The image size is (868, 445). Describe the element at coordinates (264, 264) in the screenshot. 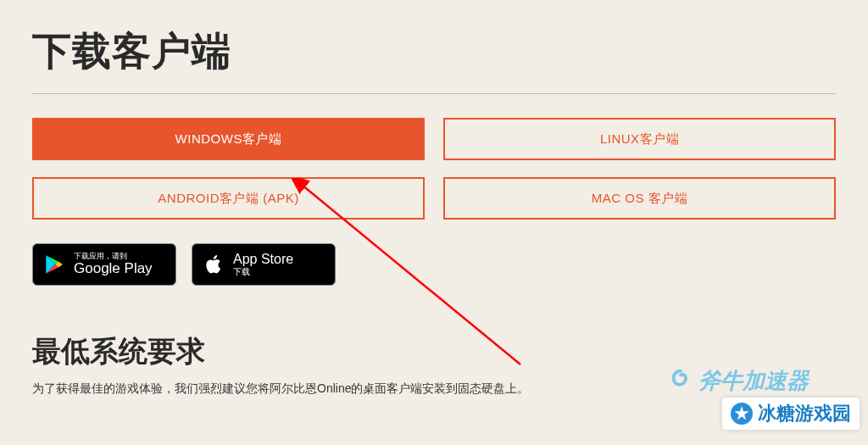

I see `app-store-badge: App Store 下载` at that location.